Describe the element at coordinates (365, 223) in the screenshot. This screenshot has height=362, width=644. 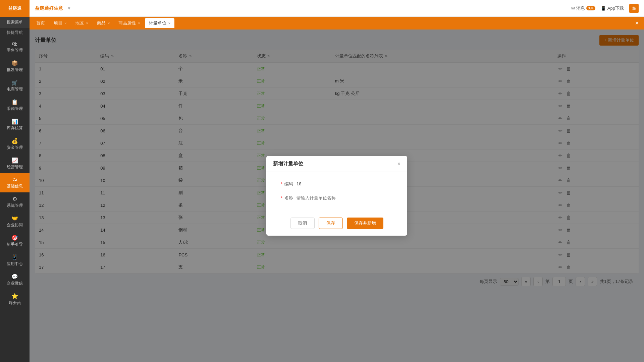
I see `save-and-new-button: 保存并新增` at that location.